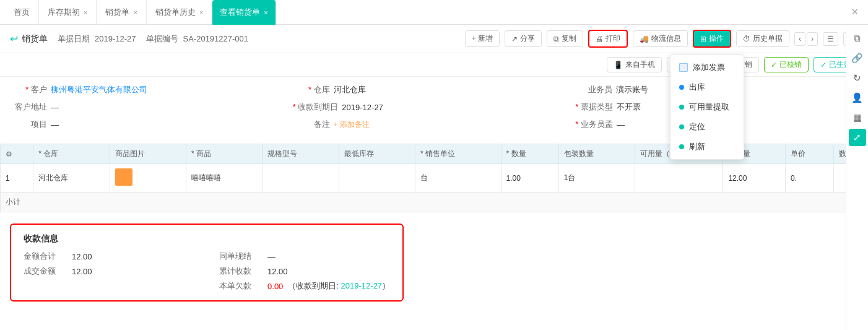 Image resolution: width=868 pixels, height=330 pixels. What do you see at coordinates (707, 87) in the screenshot?
I see `outbound-item: 出库` at bounding box center [707, 87].